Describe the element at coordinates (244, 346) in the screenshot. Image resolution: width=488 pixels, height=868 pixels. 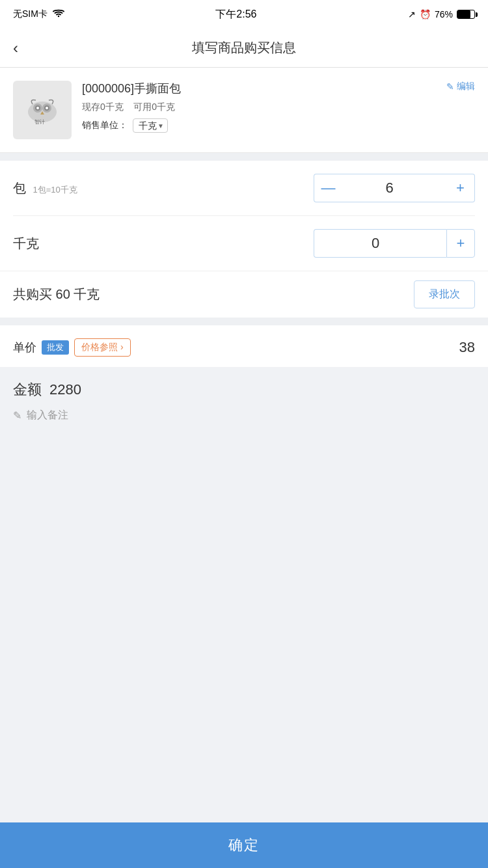
I see `price-section: 单价 批发 价格参照 › 38` at that location.